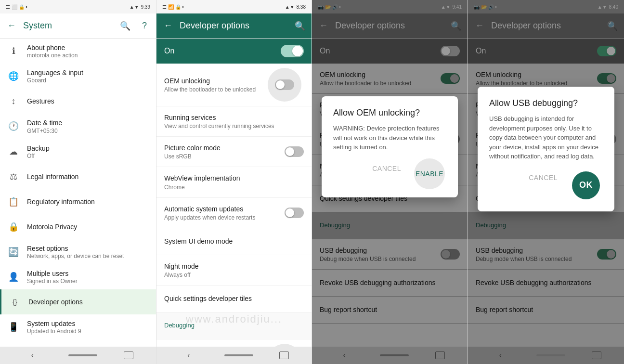  Describe the element at coordinates (234, 242) in the screenshot. I see `settings-demo-2: System UI demo mode` at that location.